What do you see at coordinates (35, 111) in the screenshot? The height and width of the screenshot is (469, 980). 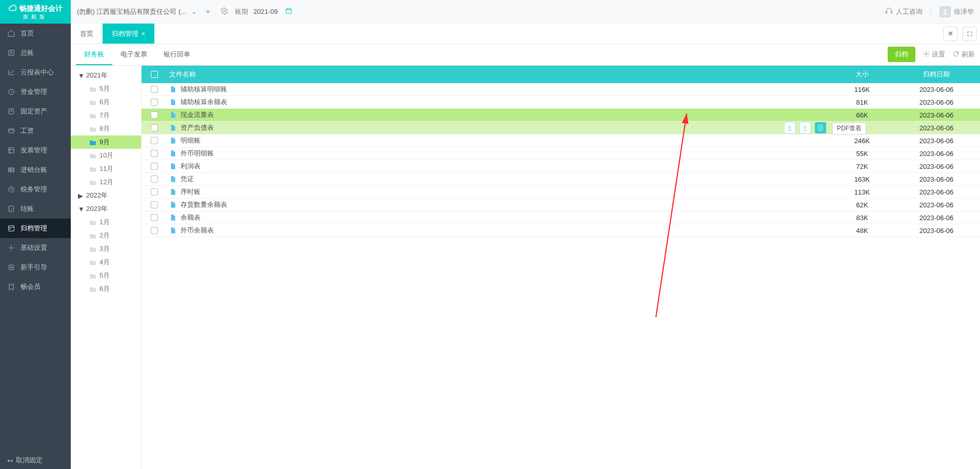 I see `sidebar-item-4: 固定资产` at bounding box center [35, 111].